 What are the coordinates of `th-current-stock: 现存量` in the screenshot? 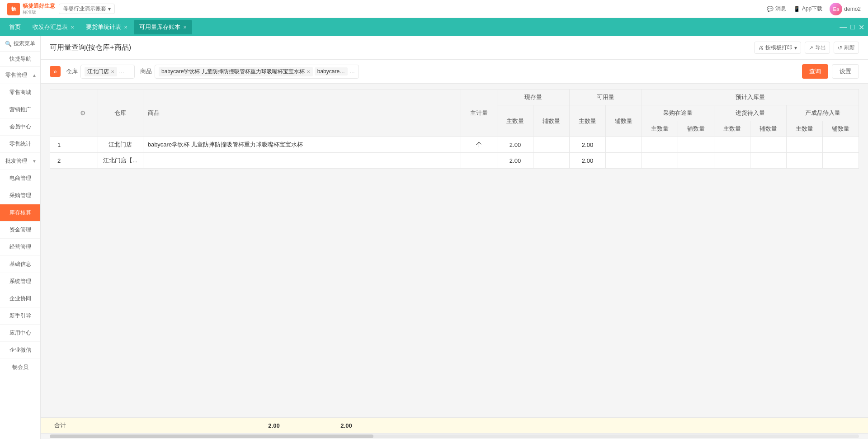 It's located at (533, 98).